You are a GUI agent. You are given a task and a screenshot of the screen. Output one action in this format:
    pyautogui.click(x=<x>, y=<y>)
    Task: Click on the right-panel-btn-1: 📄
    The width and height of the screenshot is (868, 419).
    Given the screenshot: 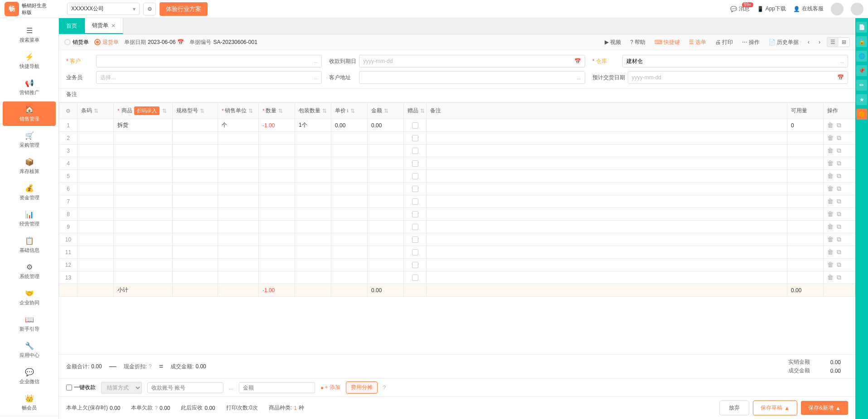 What is the action you would take?
    pyautogui.click(x=862, y=27)
    